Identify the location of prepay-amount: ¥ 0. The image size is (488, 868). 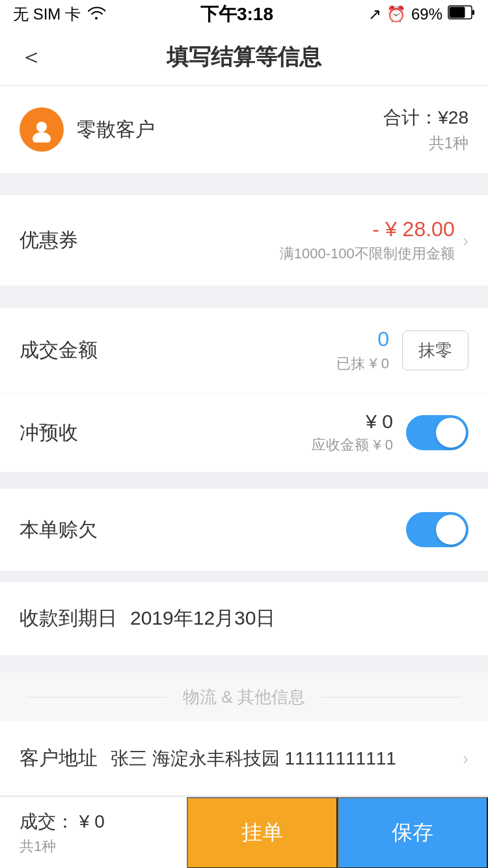
(353, 422).